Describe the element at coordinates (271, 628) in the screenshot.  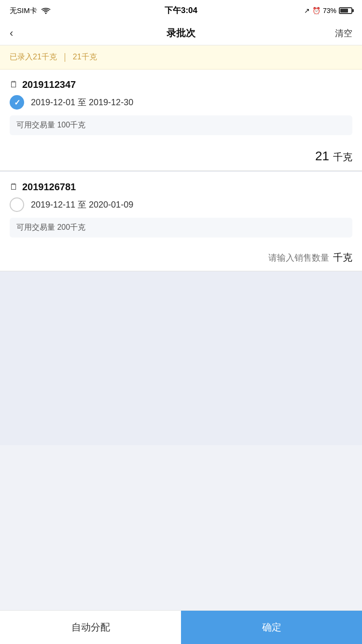
I see `confirm-button: 确定` at that location.